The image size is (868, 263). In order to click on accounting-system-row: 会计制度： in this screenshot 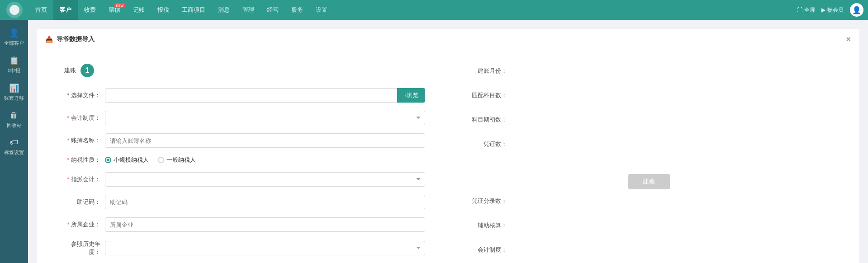, I will do `click(245, 118)`.